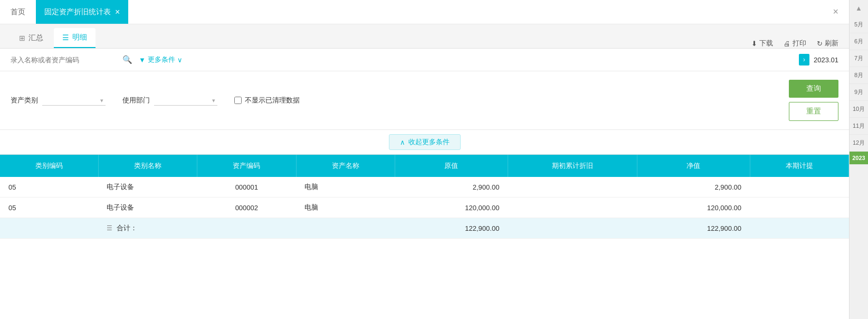 This screenshot has height=319, width=868. I want to click on search-bar-right: › 2023.01, so click(819, 60).